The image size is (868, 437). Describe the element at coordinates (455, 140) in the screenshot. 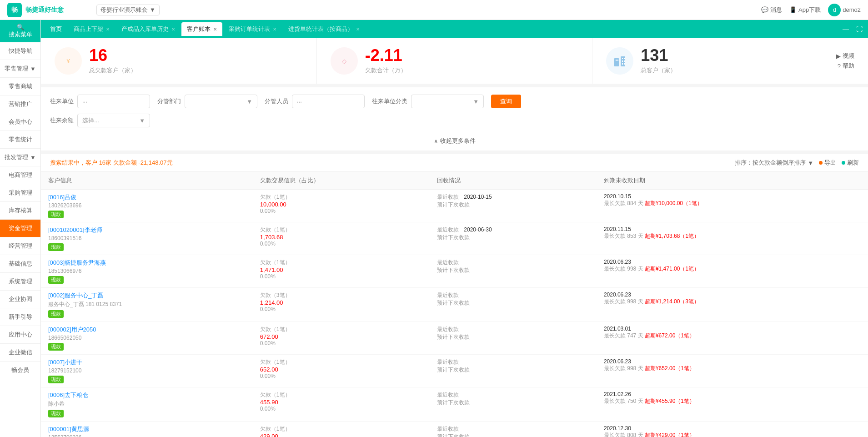

I see `filter-collapse-btn: ∧ 收起更多条件` at that location.